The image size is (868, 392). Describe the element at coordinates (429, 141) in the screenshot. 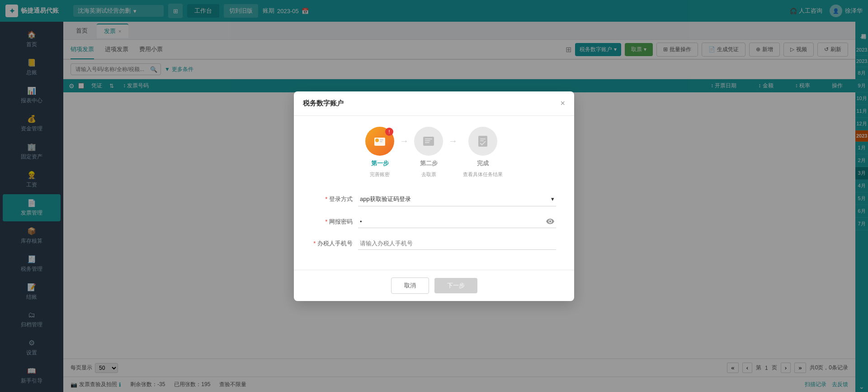

I see `step-2-svg` at that location.